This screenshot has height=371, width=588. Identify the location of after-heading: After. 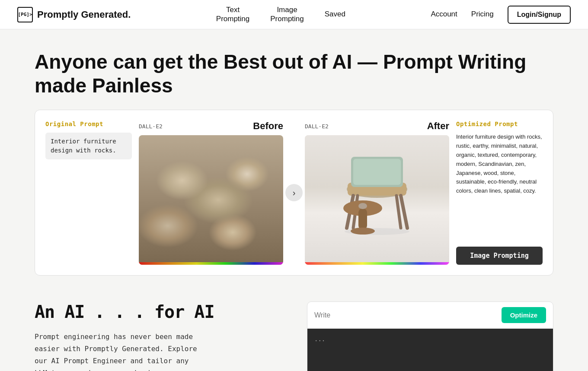
(438, 126).